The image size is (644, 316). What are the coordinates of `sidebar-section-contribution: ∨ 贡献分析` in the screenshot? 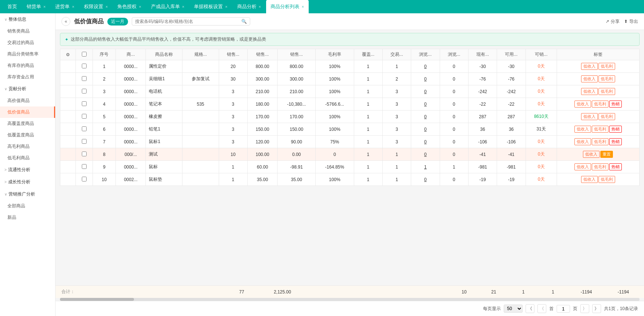 It's located at (27, 89).